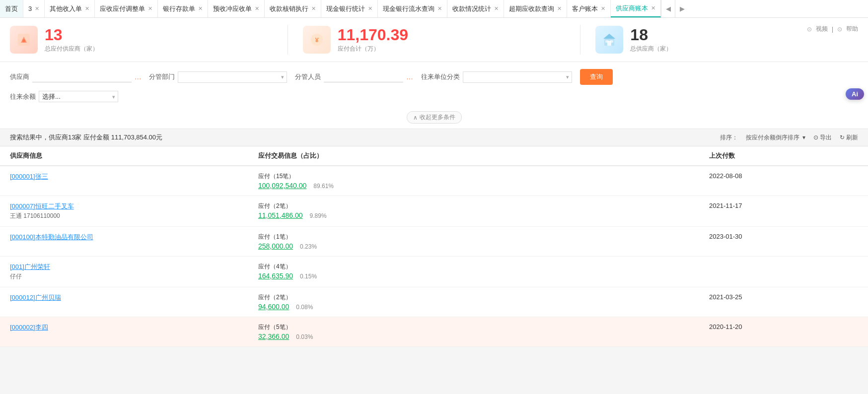  I want to click on result-bar: 搜索结果中，供应商13家 应付金额 111,703,854.00元 排序： 按应…, so click(434, 138).